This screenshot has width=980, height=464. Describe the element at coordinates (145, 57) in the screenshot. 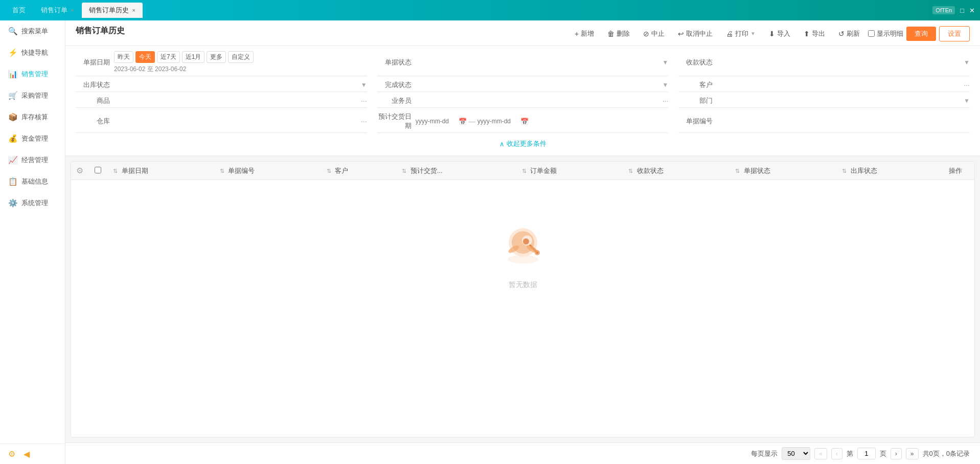

I see `date-today: 今天` at that location.